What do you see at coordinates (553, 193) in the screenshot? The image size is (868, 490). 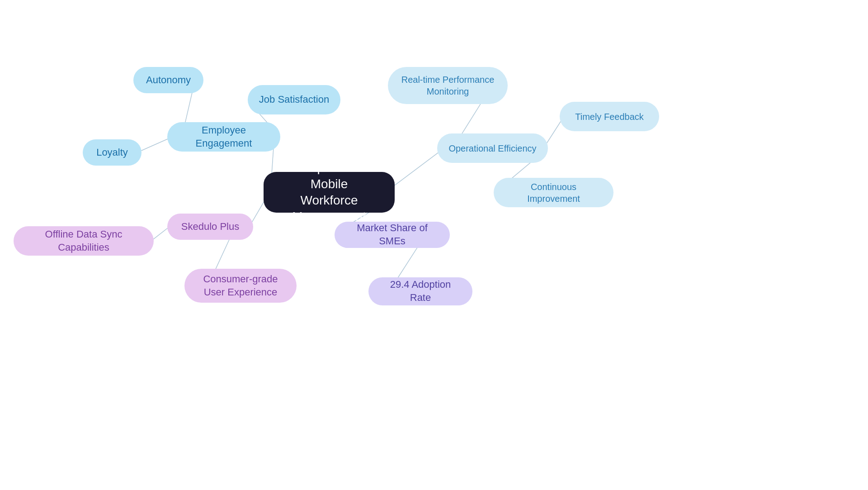 I see `node-continuous-improvement: Continuous Improvement` at bounding box center [553, 193].